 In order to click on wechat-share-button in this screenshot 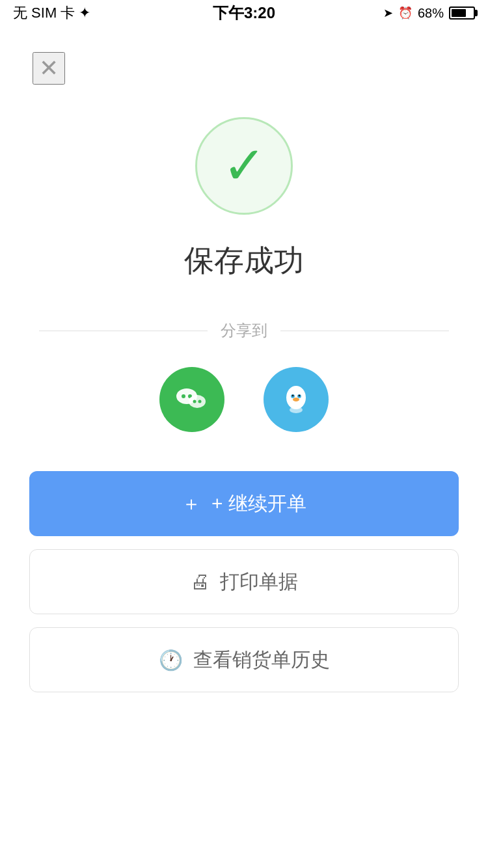, I will do `click(192, 400)`.